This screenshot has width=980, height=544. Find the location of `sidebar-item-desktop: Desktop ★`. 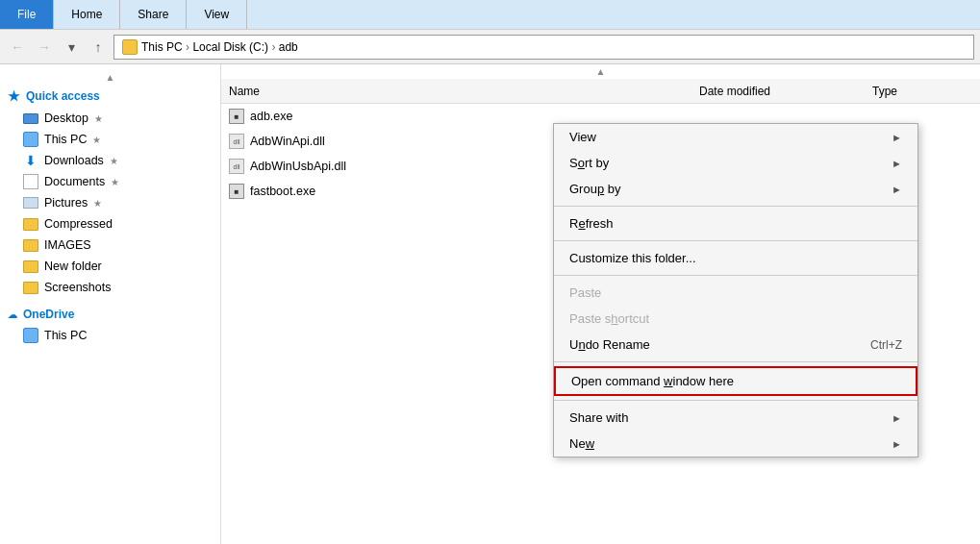

sidebar-item-desktop: Desktop ★ is located at coordinates (110, 118).